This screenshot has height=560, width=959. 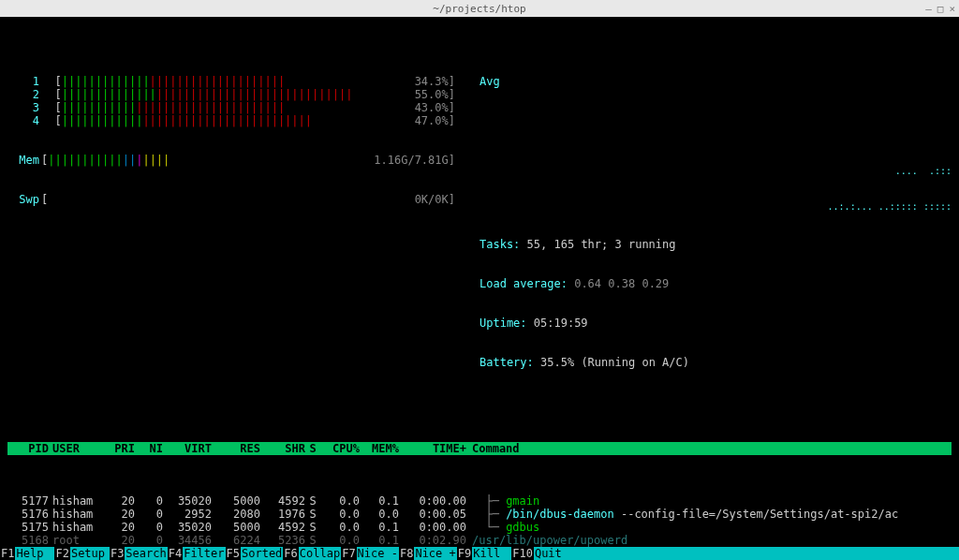 What do you see at coordinates (952, 9) in the screenshot?
I see `close-icon: ×` at bounding box center [952, 9].